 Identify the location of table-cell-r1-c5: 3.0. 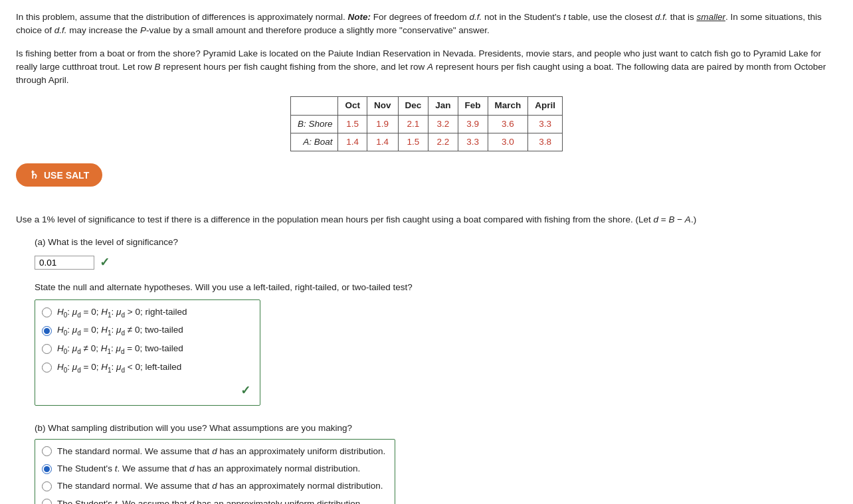
(508, 142).